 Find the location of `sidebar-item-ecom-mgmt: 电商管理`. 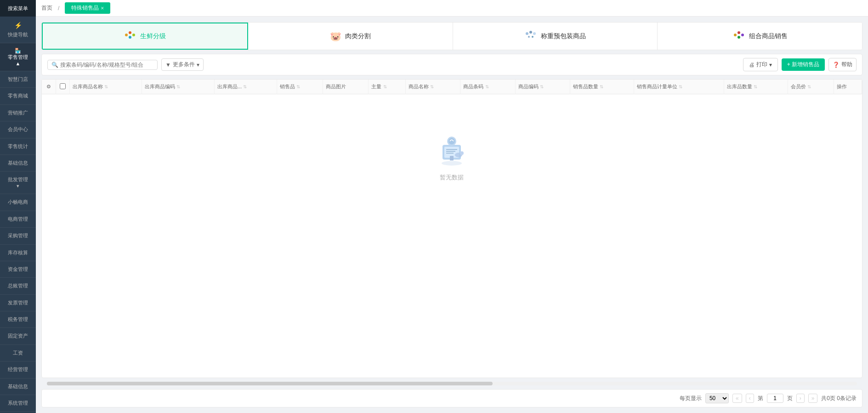

sidebar-item-ecom-mgmt: 电商管理 is located at coordinates (18, 219).